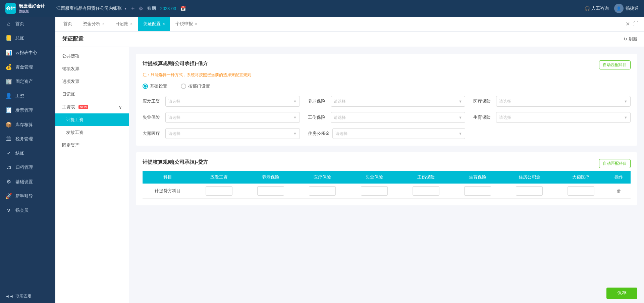 The width and height of the screenshot is (644, 303). What do you see at coordinates (233, 117) in the screenshot?
I see `select-unemployment: 请选择 ▼` at bounding box center [233, 117].